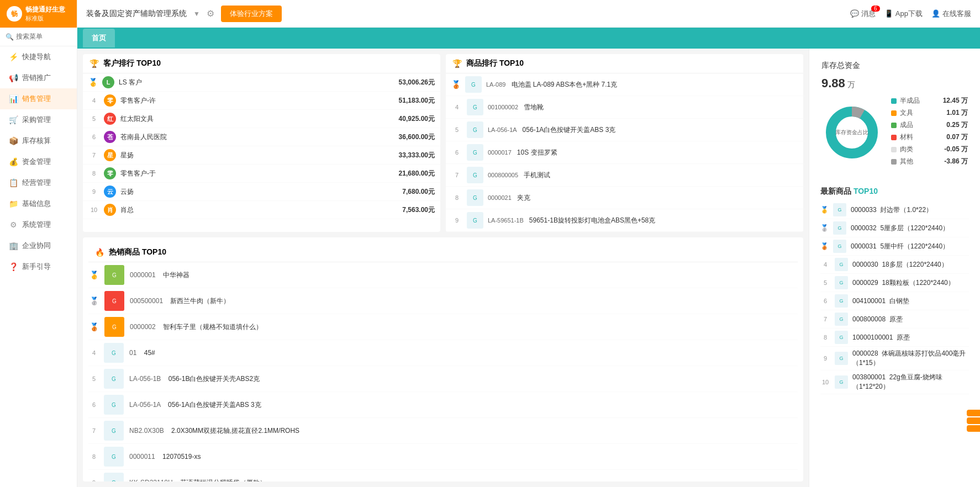  Describe the element at coordinates (910, 229) in the screenshot. I see `new-product-info: 0000032 5厘多层（1220*2440）` at that location.